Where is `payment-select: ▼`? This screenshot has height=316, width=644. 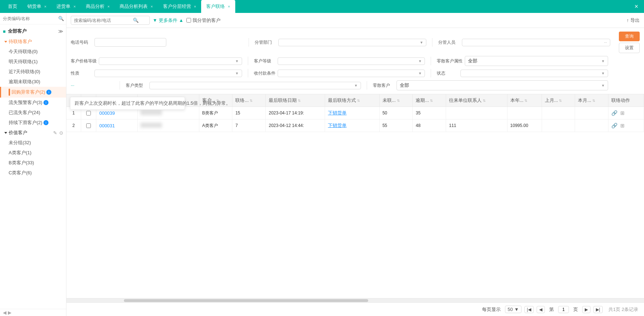 payment-select: ▼ is located at coordinates (351, 73).